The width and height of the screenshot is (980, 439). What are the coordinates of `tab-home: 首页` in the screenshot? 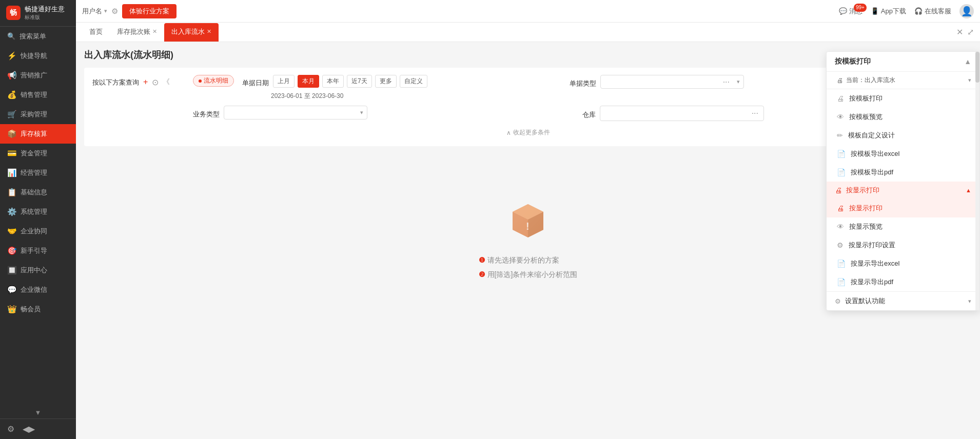 It's located at (96, 32).